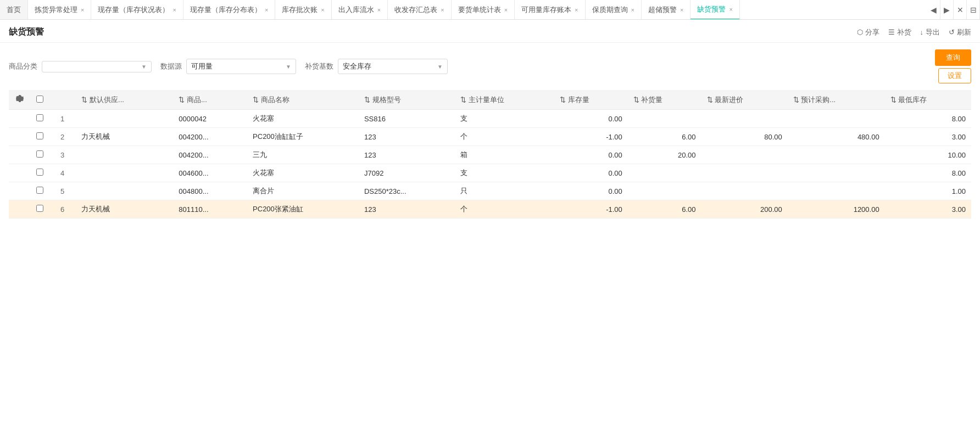 This screenshot has width=980, height=437. Describe the element at coordinates (210, 191) in the screenshot. I see `row-product-code: 004800...` at that location.